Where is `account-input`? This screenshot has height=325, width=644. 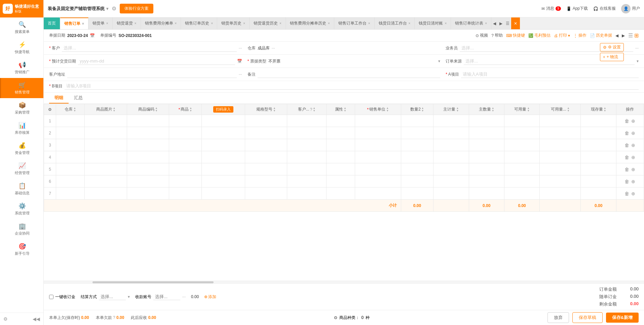
account-input is located at coordinates (167, 297).